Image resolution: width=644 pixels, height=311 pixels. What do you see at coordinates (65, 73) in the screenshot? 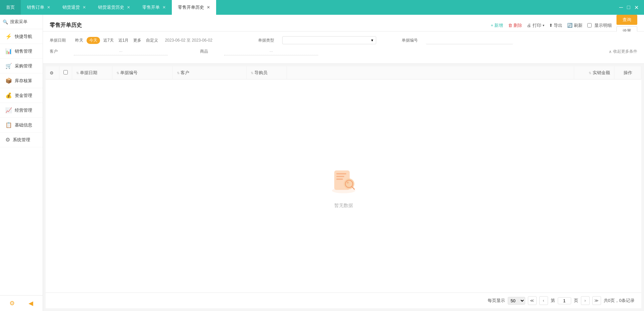
I see `col-checkbox` at bounding box center [65, 73].